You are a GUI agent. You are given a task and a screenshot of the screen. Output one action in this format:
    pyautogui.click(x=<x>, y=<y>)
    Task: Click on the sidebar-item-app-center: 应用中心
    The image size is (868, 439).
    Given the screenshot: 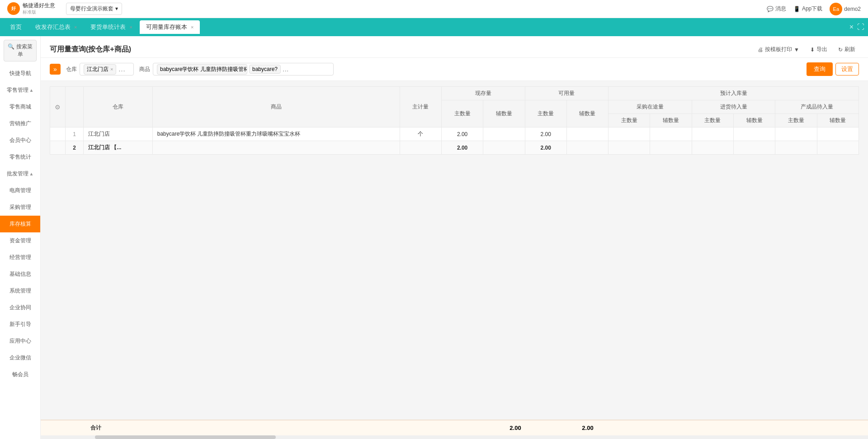 What is the action you would take?
    pyautogui.click(x=20, y=341)
    